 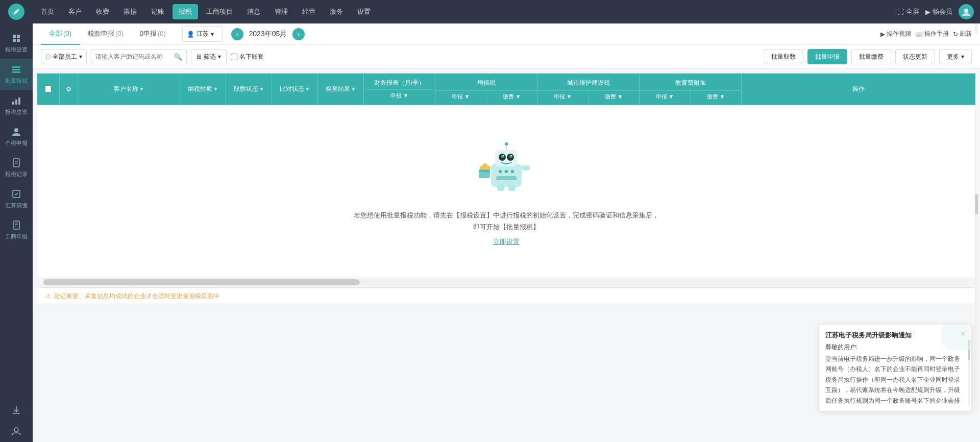 What do you see at coordinates (969, 374) in the screenshot?
I see `notification-scrollbar` at bounding box center [969, 374].